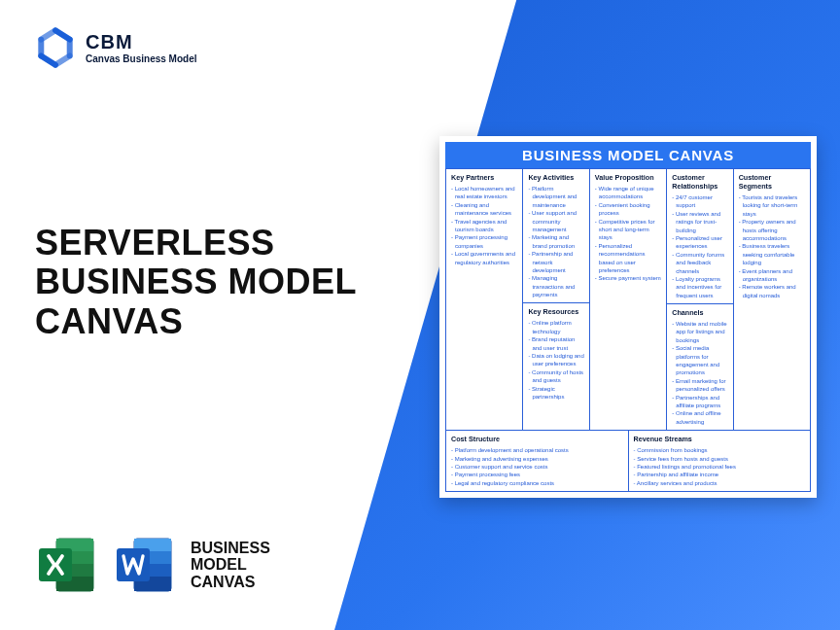 The width and height of the screenshot is (840, 630). What do you see at coordinates (700, 182) in the screenshot?
I see `cell-title: Customer Relationships` at bounding box center [700, 182].